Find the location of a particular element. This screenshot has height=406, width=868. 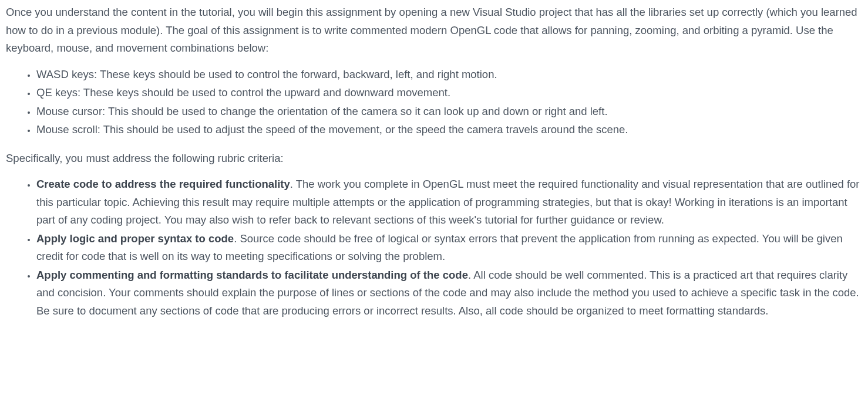

list-item: Mouse cursor: This should be used to cha… is located at coordinates (449, 111).